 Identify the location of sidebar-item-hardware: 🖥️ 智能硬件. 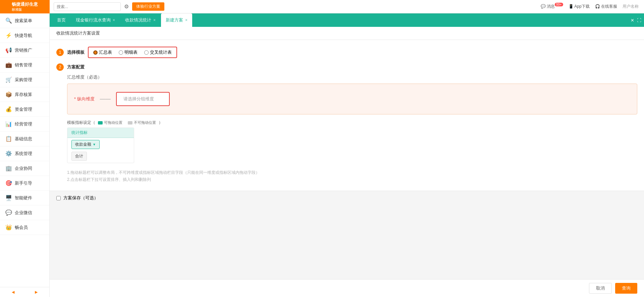
(25, 198).